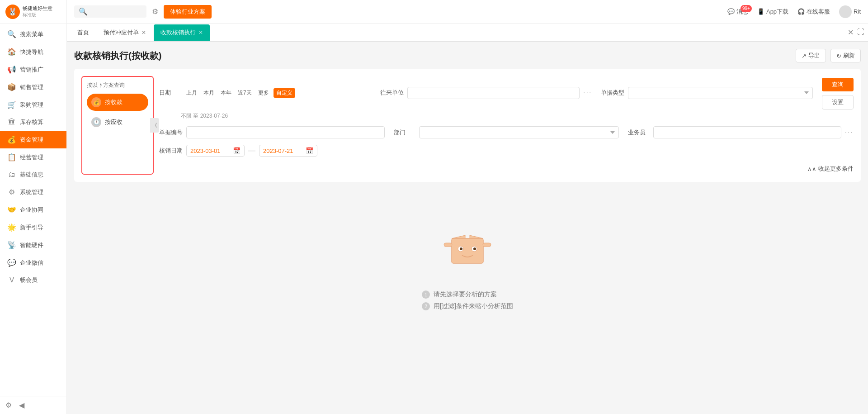 This screenshot has height=414, width=868. What do you see at coordinates (506, 93) in the screenshot?
I see `filter-row-1: 日期 上月 本月 本年 近7天 更多 自定义 往来单位 ···` at bounding box center [506, 93].